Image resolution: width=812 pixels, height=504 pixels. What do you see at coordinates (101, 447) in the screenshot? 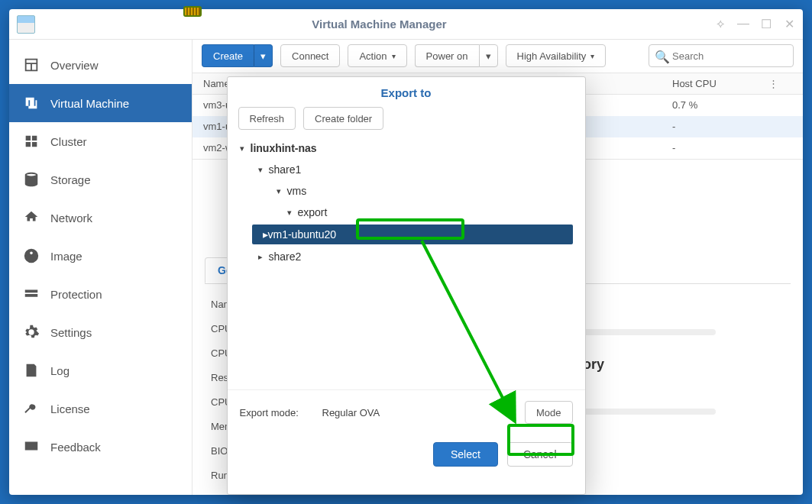
I see `sidebar-item-feedback: Feedback` at bounding box center [101, 447].